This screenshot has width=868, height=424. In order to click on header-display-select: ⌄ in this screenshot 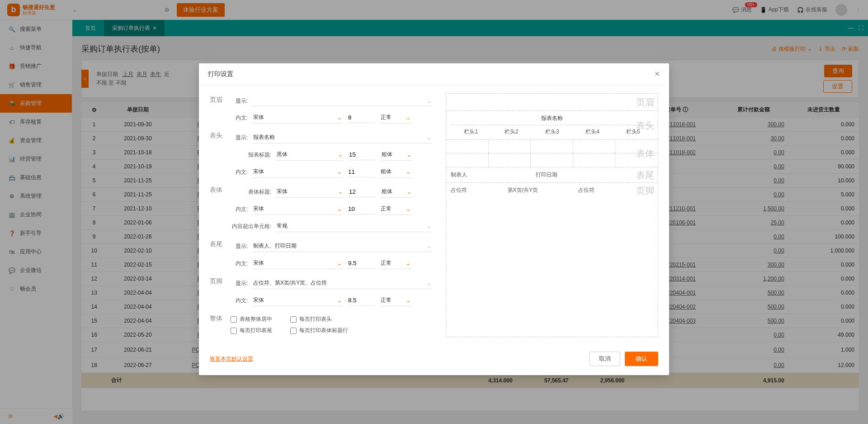, I will do `click(342, 101)`.